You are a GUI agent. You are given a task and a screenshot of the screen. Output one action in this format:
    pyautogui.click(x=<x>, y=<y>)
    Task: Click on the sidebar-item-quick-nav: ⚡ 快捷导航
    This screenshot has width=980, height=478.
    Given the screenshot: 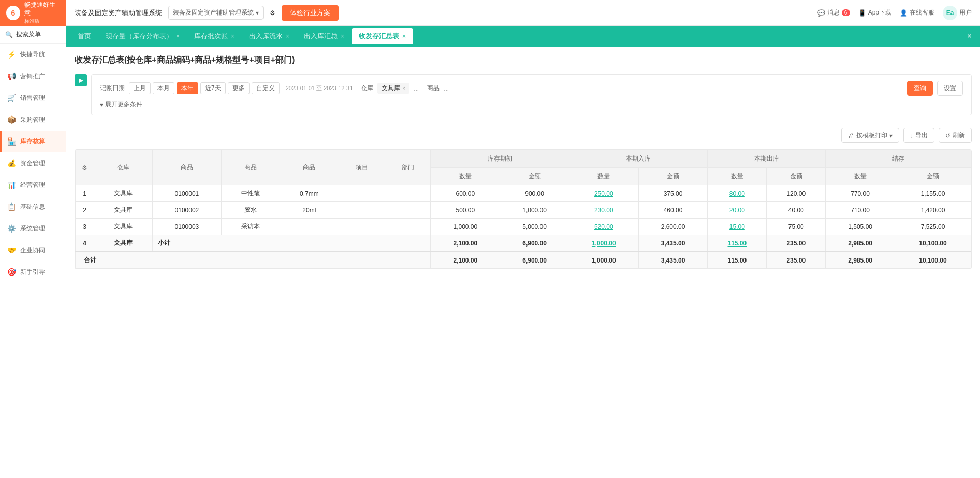 What is the action you would take?
    pyautogui.click(x=33, y=54)
    